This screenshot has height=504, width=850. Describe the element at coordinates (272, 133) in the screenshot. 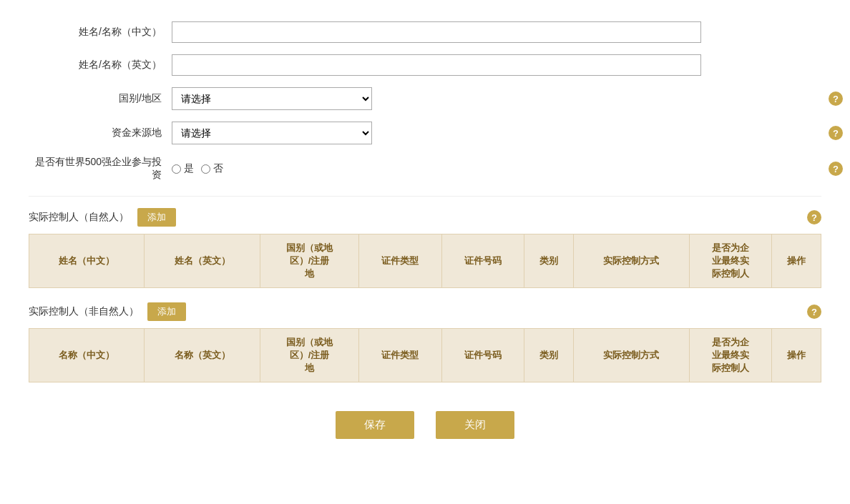

I see `fund-source-select: 请选择` at that location.